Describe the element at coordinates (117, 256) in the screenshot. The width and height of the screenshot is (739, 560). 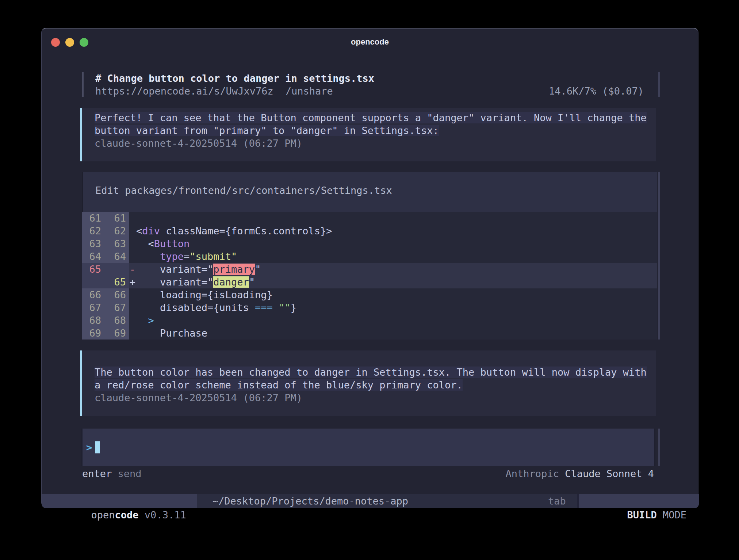
I see `new-line-number: 64` at that location.